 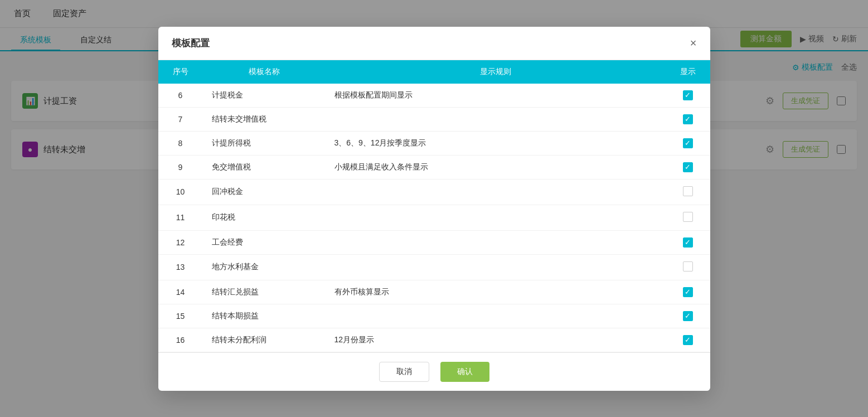 I want to click on col-header-rule: 显示规则, so click(x=496, y=72).